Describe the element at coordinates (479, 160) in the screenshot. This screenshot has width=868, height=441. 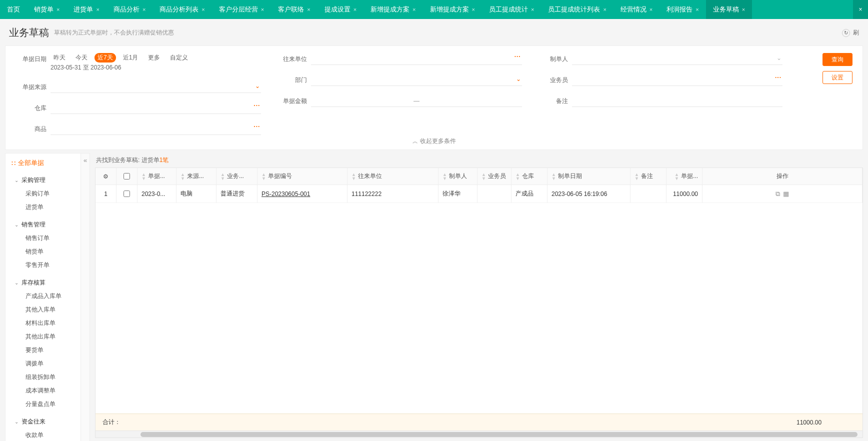
I see `result-summary: 共找到业务草稿: 进货单1笔` at that location.